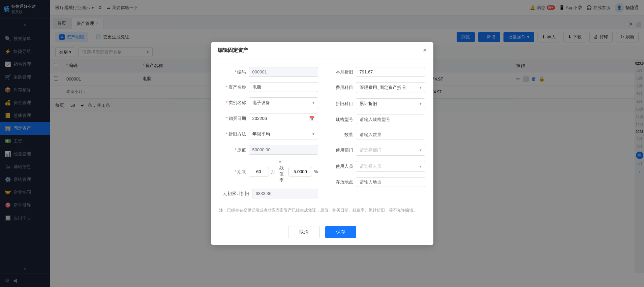  Describe the element at coordinates (313, 134) in the screenshot. I see `depreciation-method-chevron: ▾` at that location.